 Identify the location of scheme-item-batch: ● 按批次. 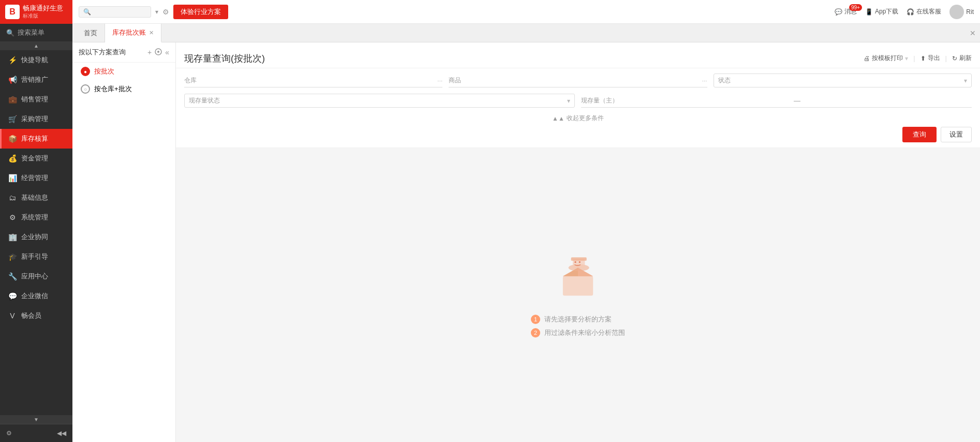
(124, 71).